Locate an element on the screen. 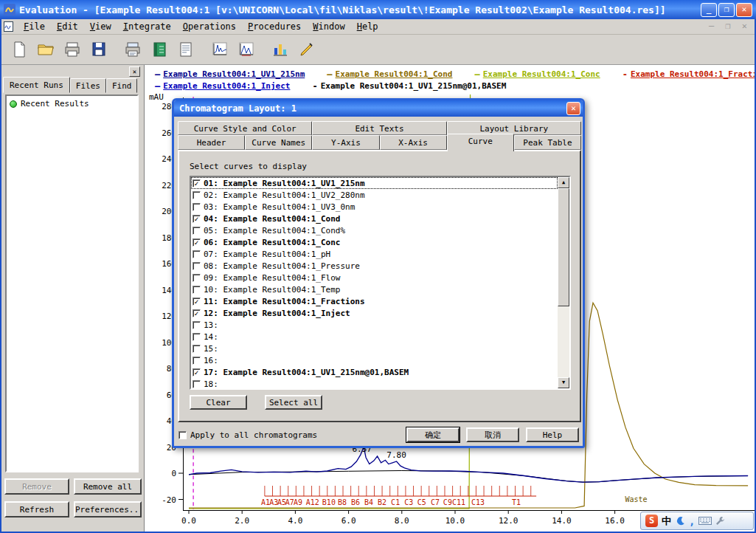 The width and height of the screenshot is (756, 533). menu-item-edit: Edit is located at coordinates (68, 27).